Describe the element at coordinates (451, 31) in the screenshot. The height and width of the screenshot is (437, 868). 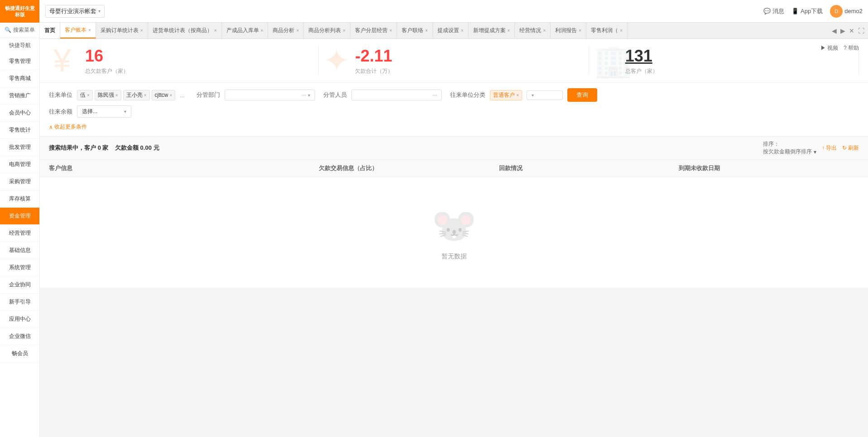
I see `tab-remind_settings: 提成设置×` at that location.